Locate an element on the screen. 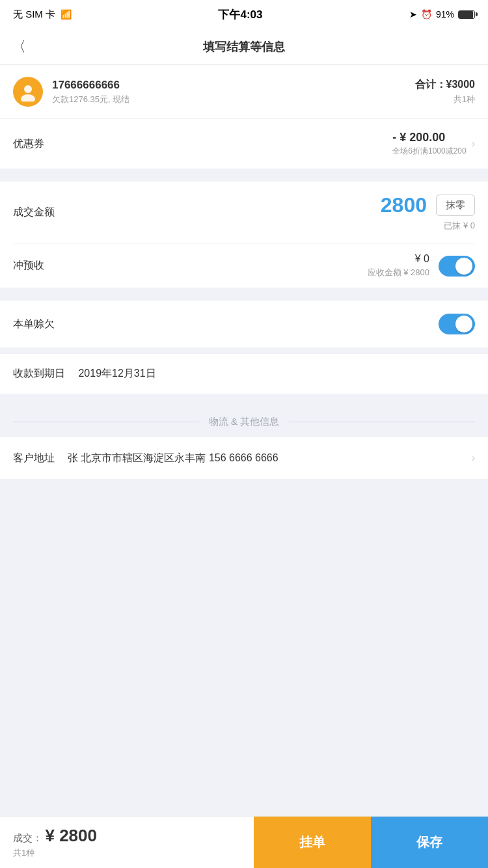 This screenshot has width=488, height=868. debt-section: 本单赊欠 is located at coordinates (244, 324).